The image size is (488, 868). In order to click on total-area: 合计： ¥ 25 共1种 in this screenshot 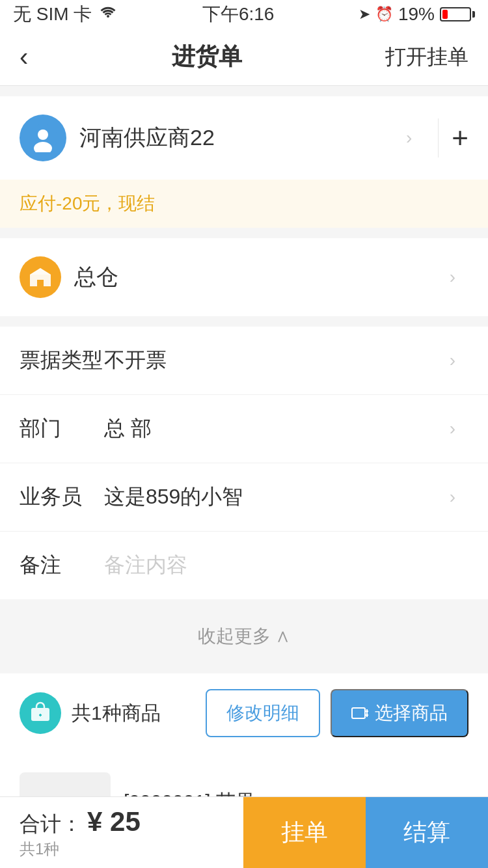, I will do `click(122, 833)`.